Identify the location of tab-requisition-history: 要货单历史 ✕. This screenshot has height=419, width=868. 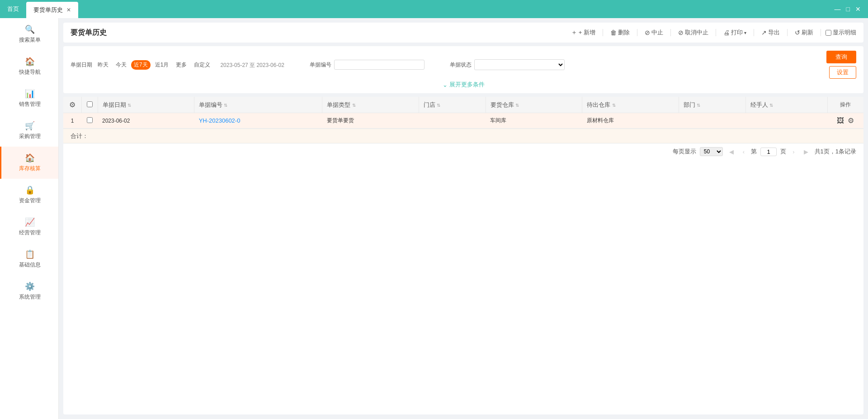
(52, 10).